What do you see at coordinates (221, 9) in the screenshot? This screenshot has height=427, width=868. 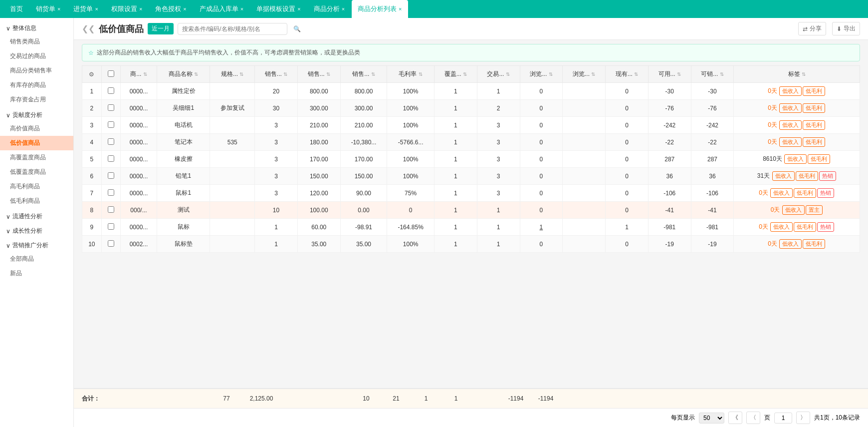 I see `nav-product-inbound: 产成品入库单 ×` at bounding box center [221, 9].